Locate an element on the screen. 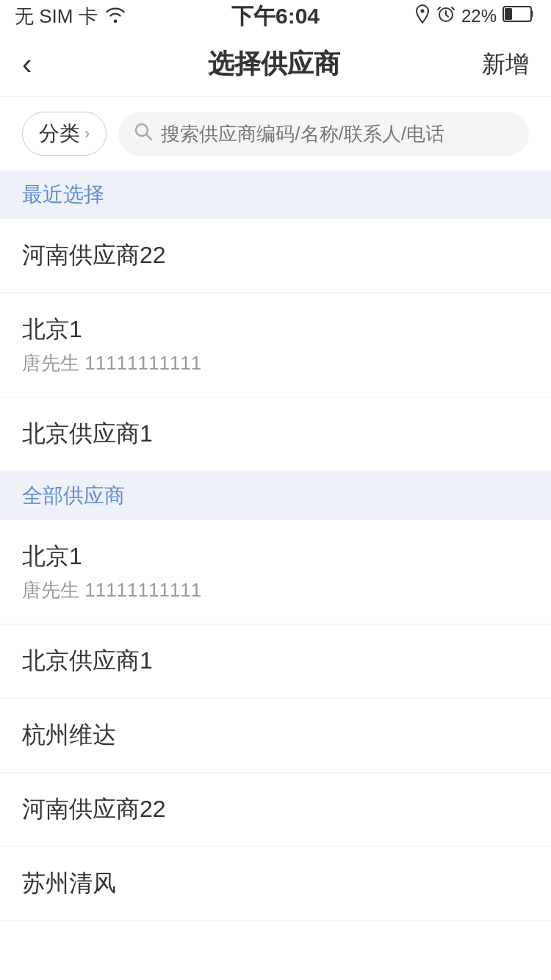 The width and height of the screenshot is (551, 980). category-filter-button: 分类 › is located at coordinates (65, 134).